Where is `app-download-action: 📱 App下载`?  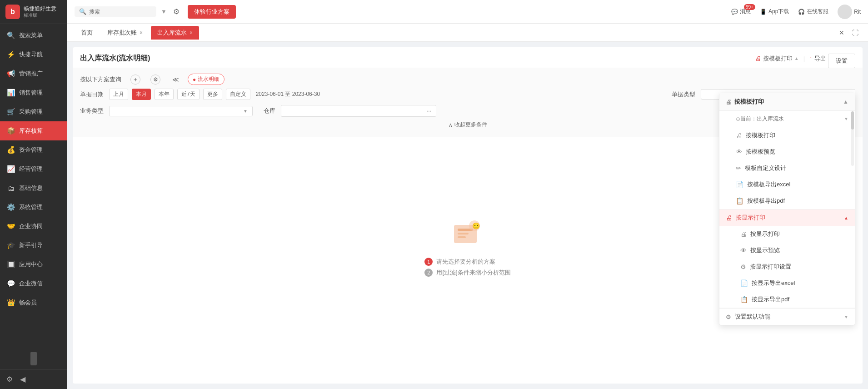 app-download-action: 📱 App下载 is located at coordinates (774, 12).